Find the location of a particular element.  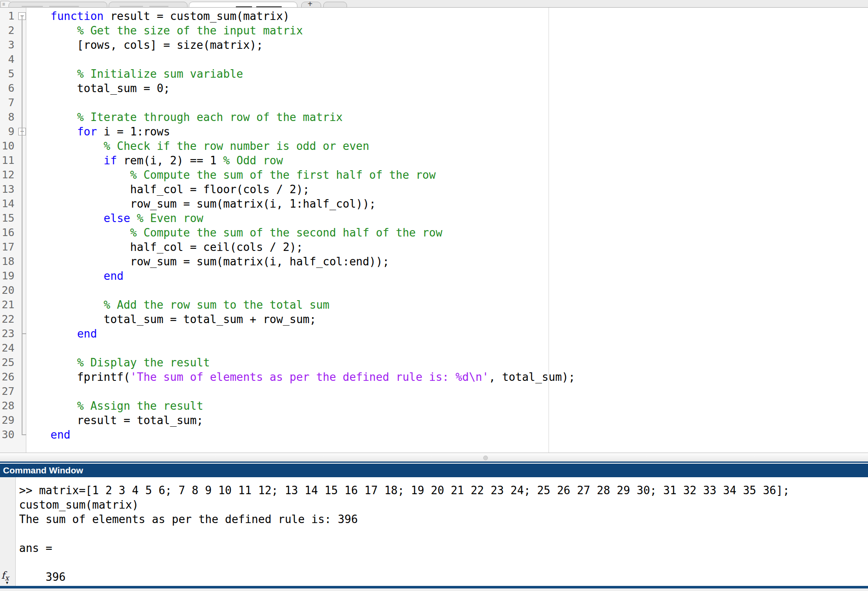

code-line: % Compute the sum of the first half of t… is located at coordinates (459, 175).